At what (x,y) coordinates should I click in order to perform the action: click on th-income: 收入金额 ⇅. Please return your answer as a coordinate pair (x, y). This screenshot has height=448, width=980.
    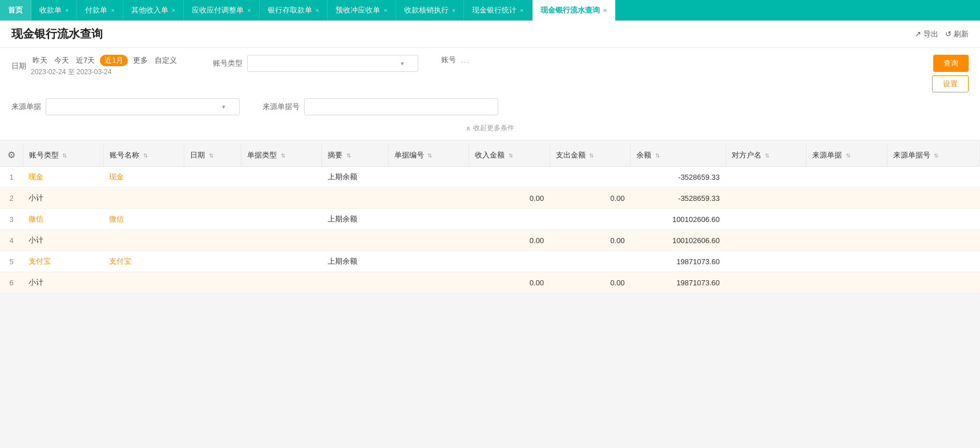
    Looking at the image, I should click on (509, 155).